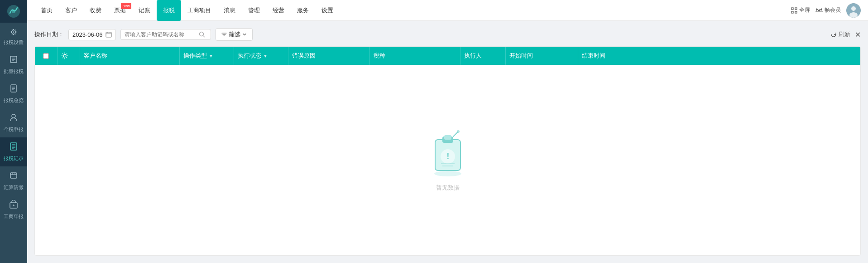 The width and height of the screenshot is (868, 263). I want to click on sidebar-item-baoshui-shezhi: ⚙ 报税设置, so click(14, 36).